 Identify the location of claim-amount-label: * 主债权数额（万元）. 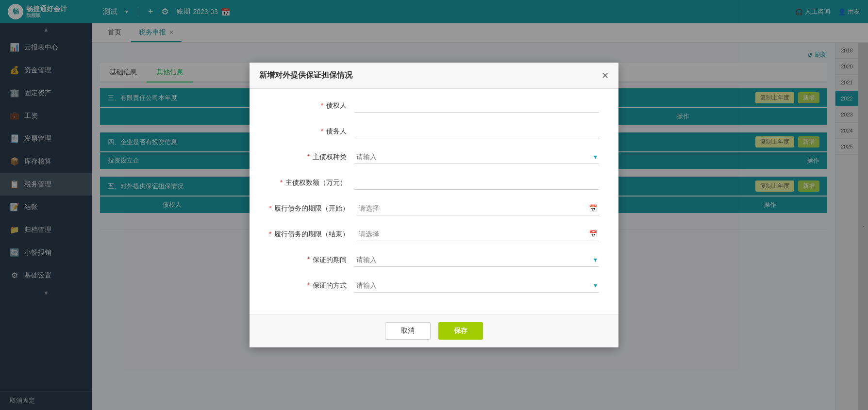
(308, 183).